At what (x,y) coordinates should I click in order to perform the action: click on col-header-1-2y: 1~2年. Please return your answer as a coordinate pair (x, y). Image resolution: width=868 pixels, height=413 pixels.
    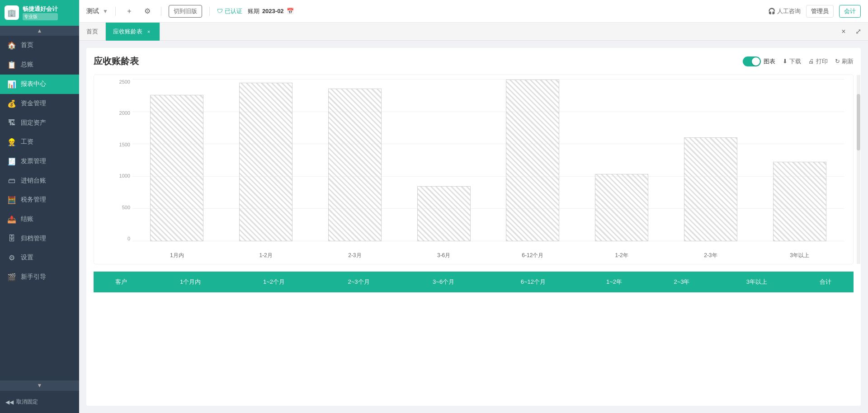
    Looking at the image, I should click on (614, 282).